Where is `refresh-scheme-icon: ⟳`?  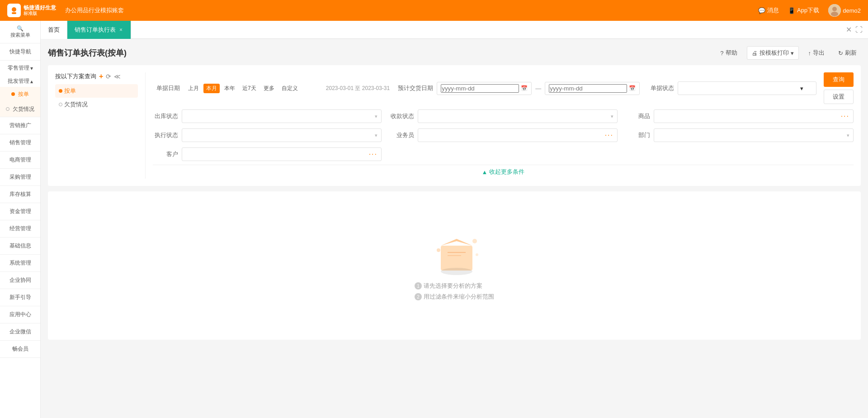
refresh-scheme-icon: ⟳ is located at coordinates (108, 76).